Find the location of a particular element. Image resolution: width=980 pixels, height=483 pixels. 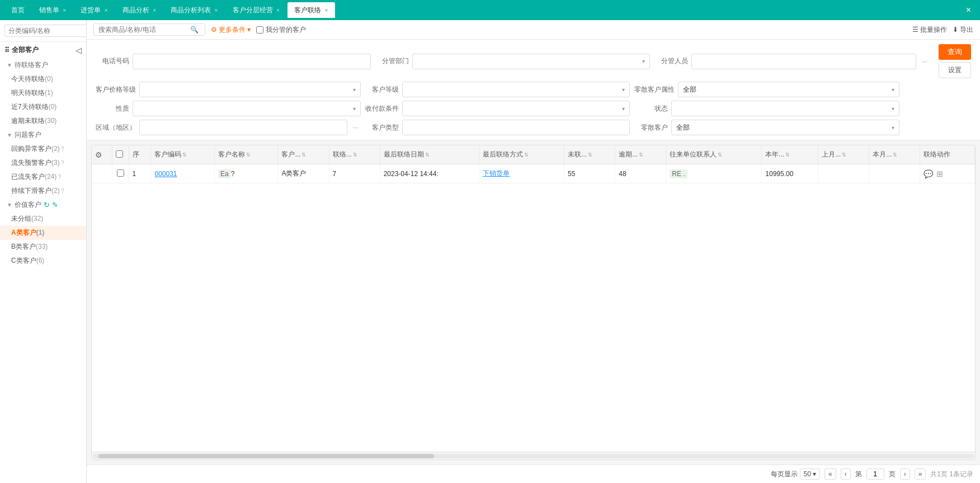

sidebar-item-repurchase-abnormal: 回购异常客户(2)? is located at coordinates (43, 149).